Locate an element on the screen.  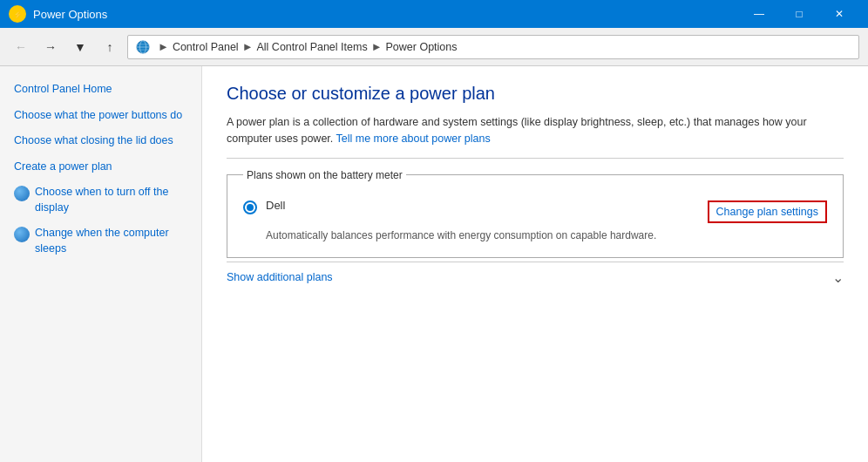
plan-name: Dell is located at coordinates (275, 206).